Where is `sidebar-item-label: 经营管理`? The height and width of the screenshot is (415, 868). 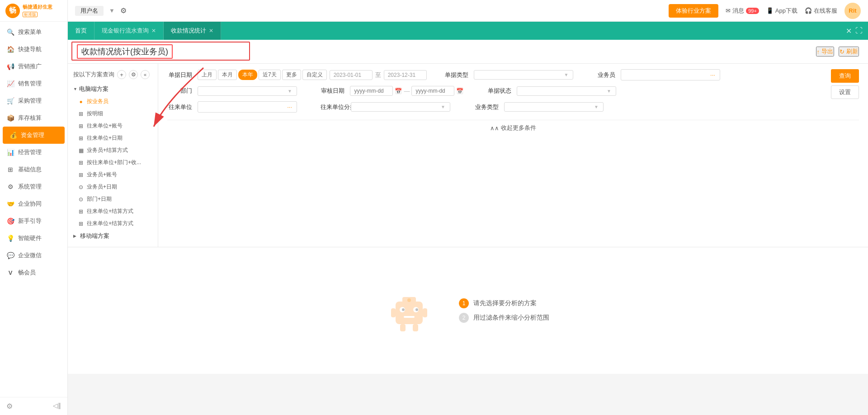 sidebar-item-label: 经营管理 is located at coordinates (30, 152).